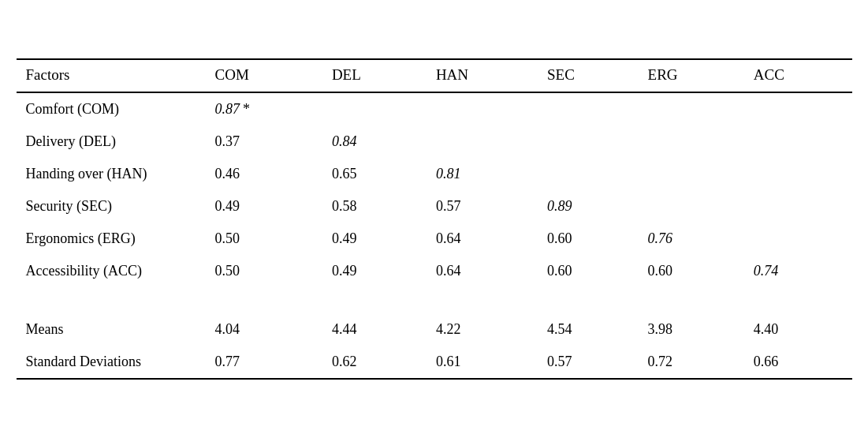 This screenshot has height=438, width=868. What do you see at coordinates (434, 330) in the screenshot?
I see `means-row: Means 4.04 4.44 4.22 4.54 3.98 4.40` at bounding box center [434, 330].